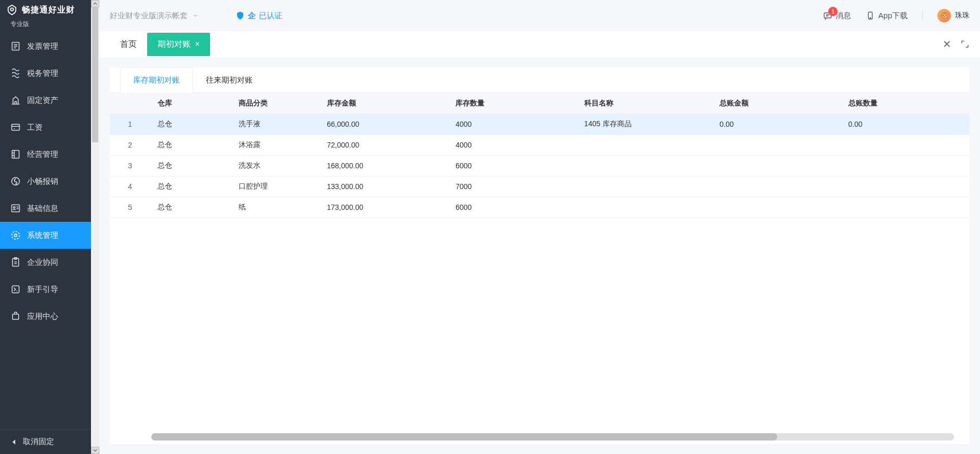 This screenshot has height=454, width=980. What do you see at coordinates (130, 166) in the screenshot?
I see `cell-index: 3` at bounding box center [130, 166].